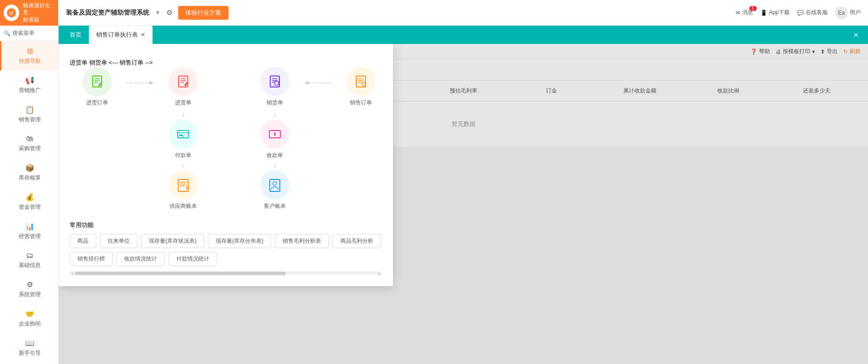 The width and height of the screenshot is (868, 364). What do you see at coordinates (226, 273) in the screenshot?
I see `popup-scrollbar: ‹ ›` at bounding box center [226, 273].